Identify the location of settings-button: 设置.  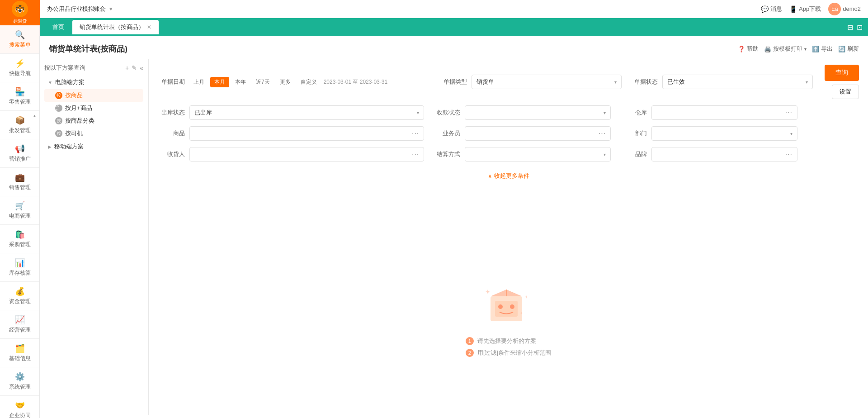
(845, 92).